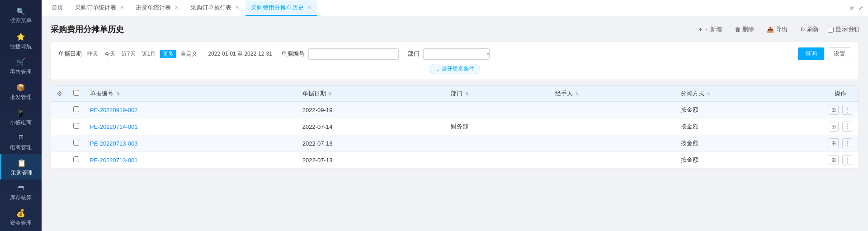  I want to click on sort-docdate-icon: ⇅, so click(330, 94).